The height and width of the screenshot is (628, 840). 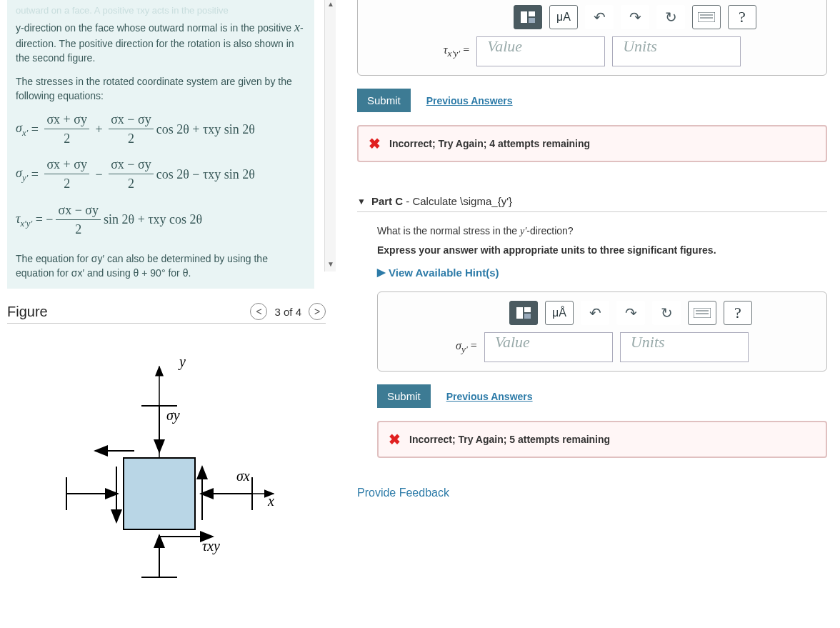 I want to click on figure-prev-button: <, so click(x=259, y=311).